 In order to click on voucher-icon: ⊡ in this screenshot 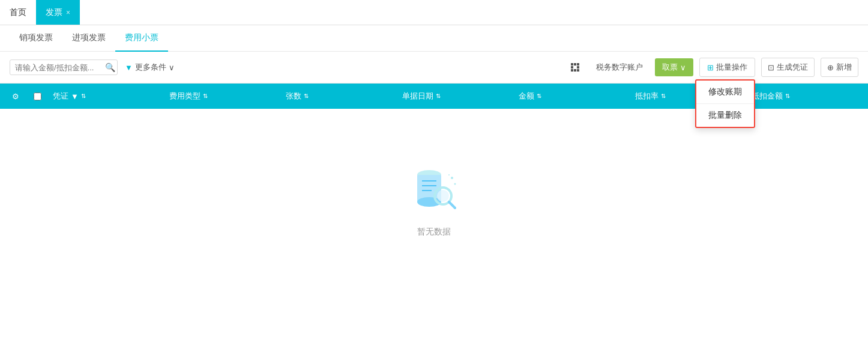, I will do `click(771, 67)`.